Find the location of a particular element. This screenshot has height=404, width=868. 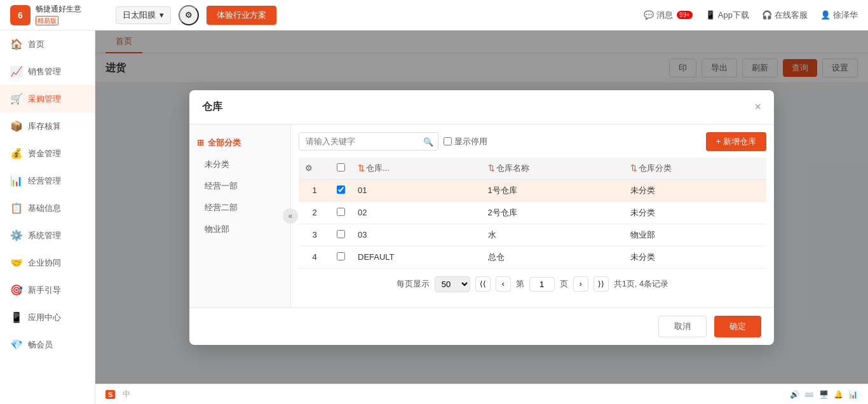

finance-icon: 💰 is located at coordinates (17, 154).